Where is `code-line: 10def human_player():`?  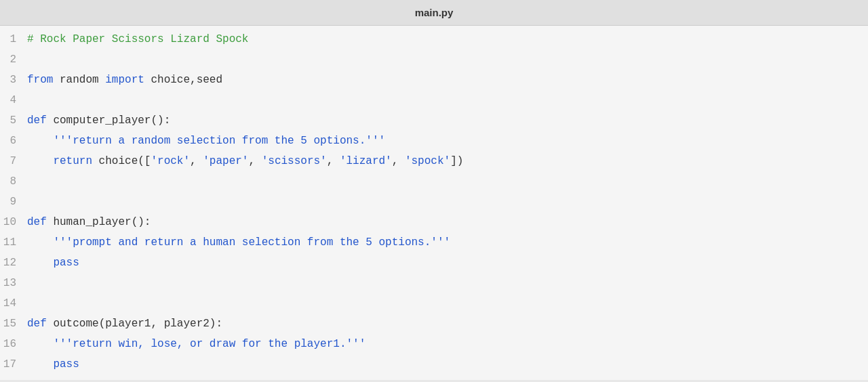 code-line: 10def human_player(): is located at coordinates (434, 226).